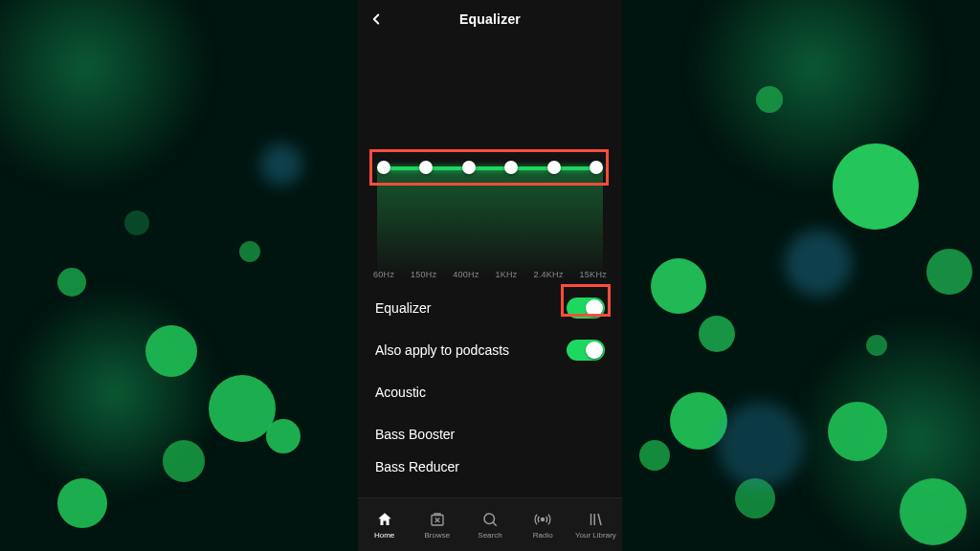 This screenshot has width=980, height=551. I want to click on eq-frequency-labels: 60Hz 150Hz 400Hz 1KHz 2.4KHz 15KHz, so click(490, 275).